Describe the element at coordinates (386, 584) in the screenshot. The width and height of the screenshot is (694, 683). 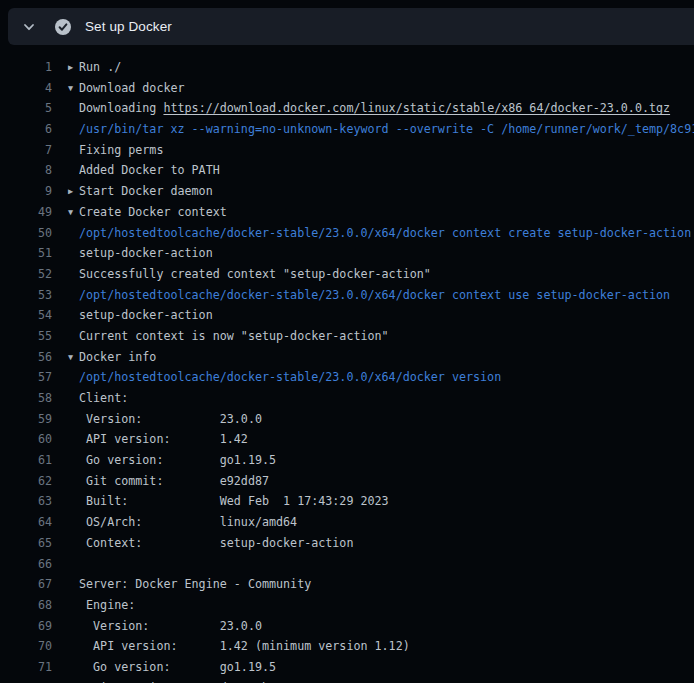
I see `log-text: Server: Docker Engine - Community` at that location.